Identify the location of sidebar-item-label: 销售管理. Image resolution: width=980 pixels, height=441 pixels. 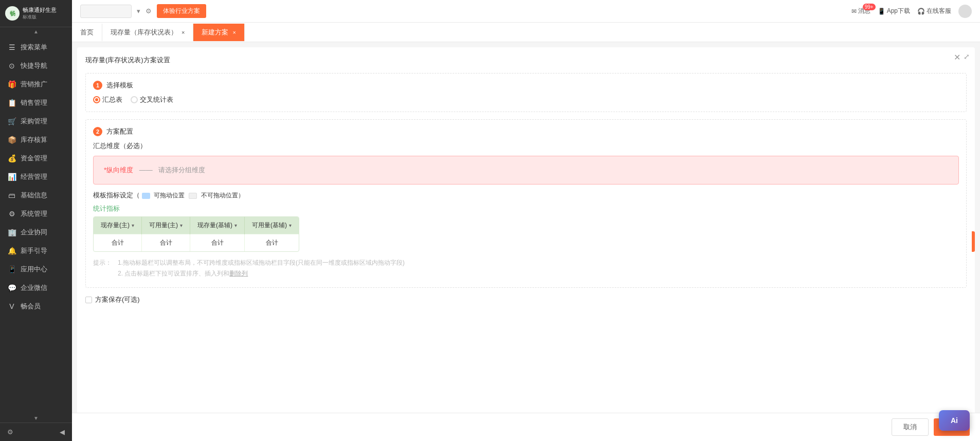
(34, 103).